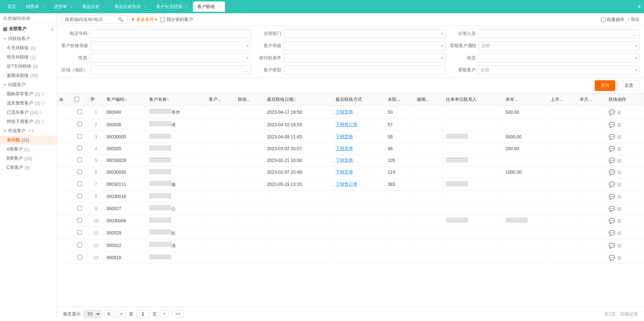 The image size is (644, 321). What do you see at coordinates (28, 48) in the screenshot?
I see `sidebar-item-today: 今天待联络(0)` at bounding box center [28, 48].